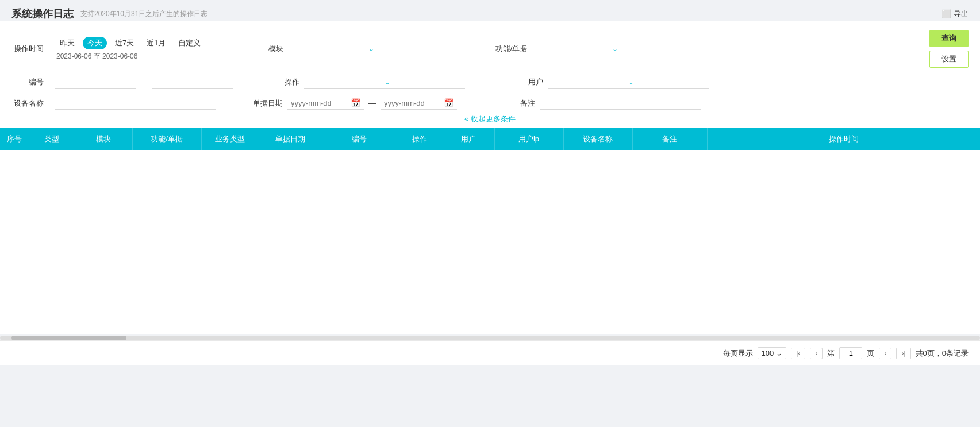  What do you see at coordinates (490, 353) in the screenshot?
I see `pagination-bar: 每页显示 100 ⌄ |‹ ‹ 第 页 › ›| 共0页，0条记录` at bounding box center [490, 353].